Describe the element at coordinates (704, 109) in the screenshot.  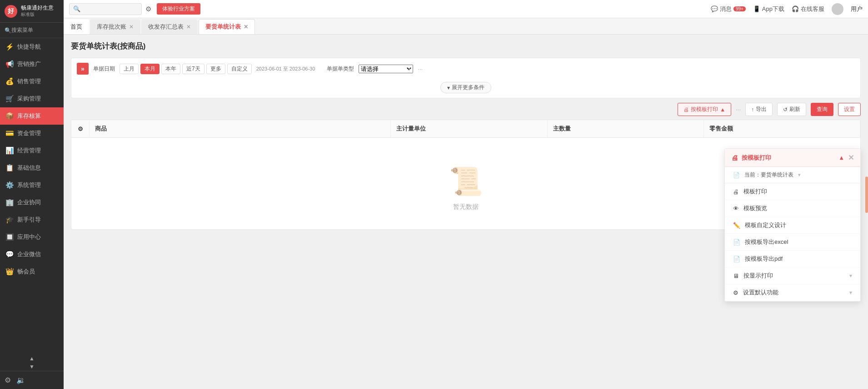
I see `print-label: 按模板打印` at that location.